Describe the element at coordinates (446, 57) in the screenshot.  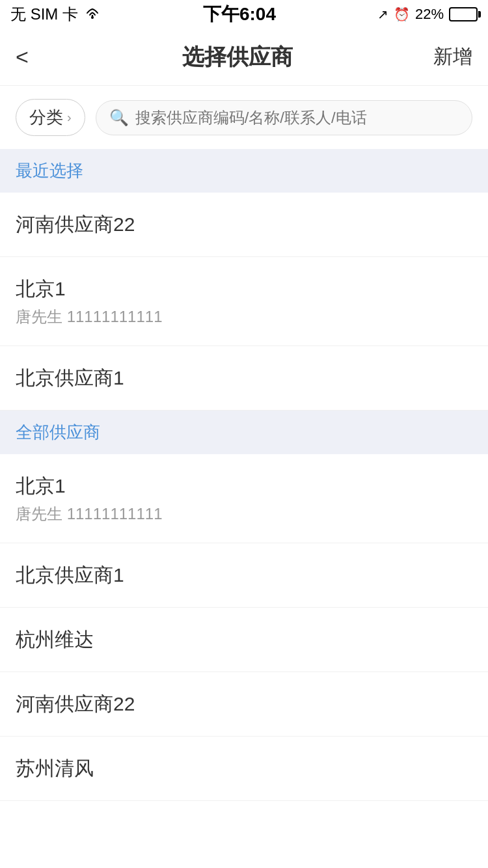
I see `add-button: 新增` at that location.